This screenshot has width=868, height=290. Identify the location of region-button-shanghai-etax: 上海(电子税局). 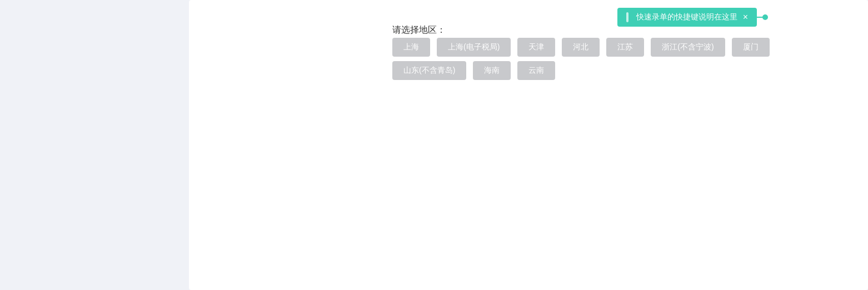
(473, 47).